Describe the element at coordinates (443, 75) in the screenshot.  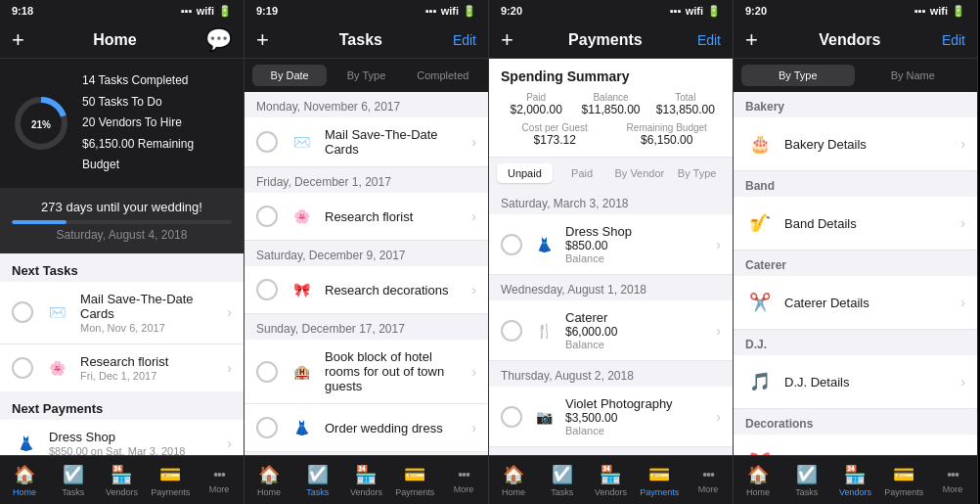
I see `segment-completed: Completed` at that location.